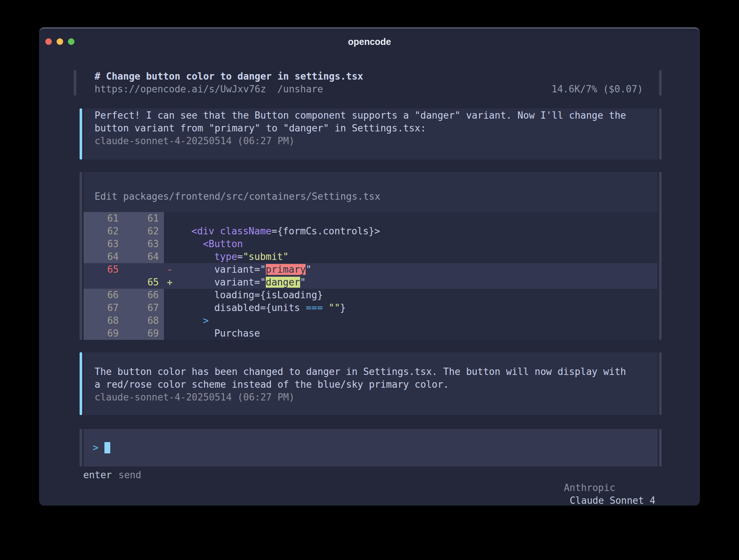 The image size is (739, 560). I want to click on prompt-input: >, so click(371, 448).